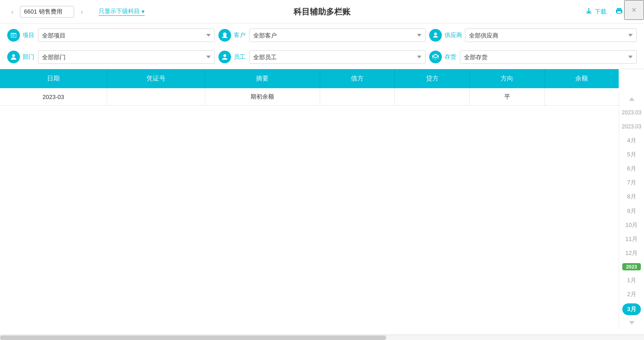  What do you see at coordinates (357, 97) in the screenshot?
I see `cell-debit` at bounding box center [357, 97].